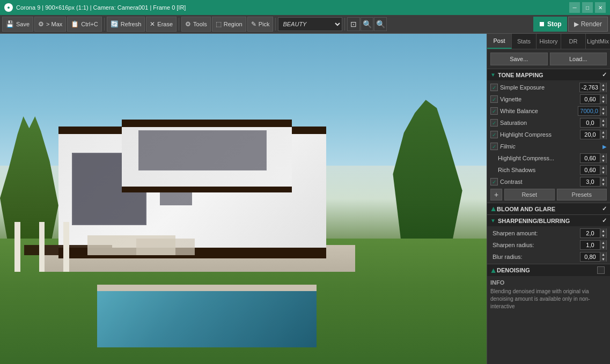  Describe the element at coordinates (494, 182) in the screenshot. I see `contrast-check: ✓` at that location.